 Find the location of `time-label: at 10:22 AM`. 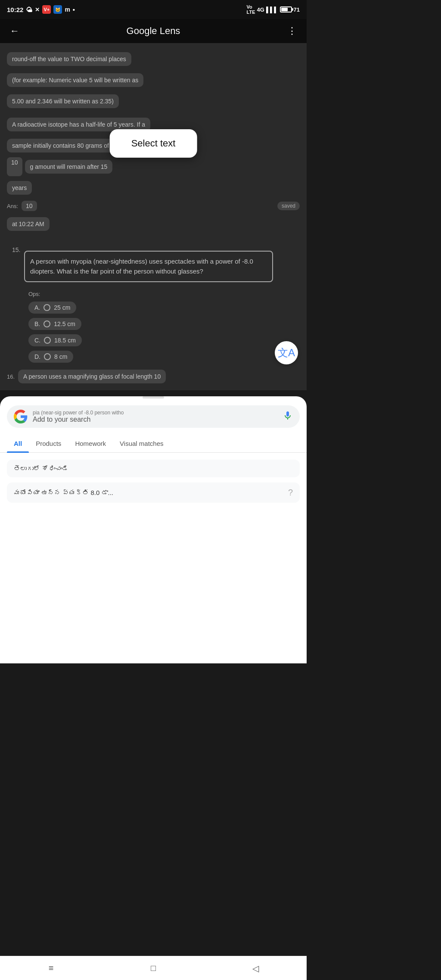

time-label: at 10:22 AM is located at coordinates (28, 224).